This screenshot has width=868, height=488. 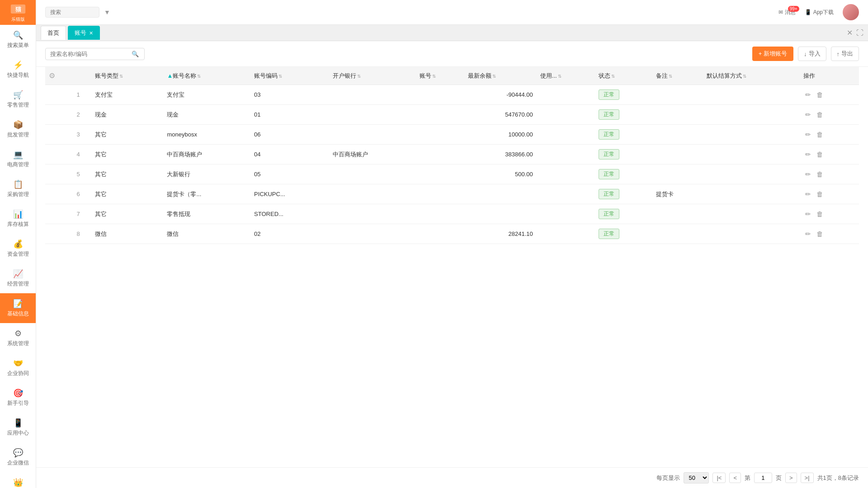 I want to click on row-usage, so click(x=566, y=174).